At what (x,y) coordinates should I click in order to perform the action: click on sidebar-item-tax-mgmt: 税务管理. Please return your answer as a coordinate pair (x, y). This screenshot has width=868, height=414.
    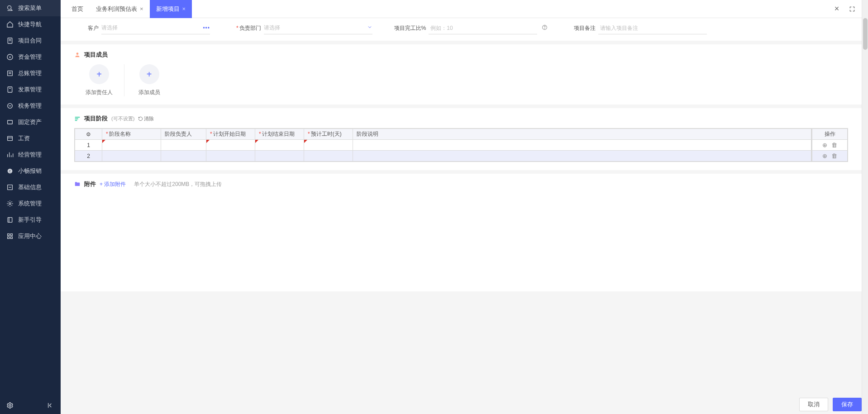
    Looking at the image, I should click on (30, 106).